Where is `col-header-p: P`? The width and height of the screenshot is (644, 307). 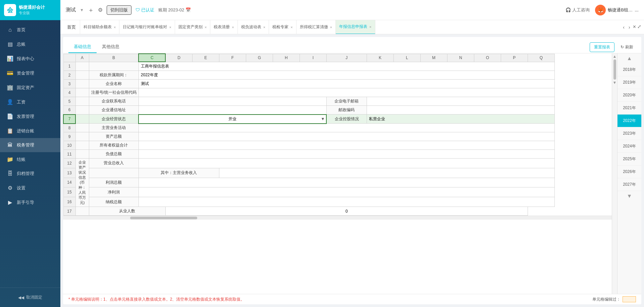 col-header-p: P is located at coordinates (514, 58).